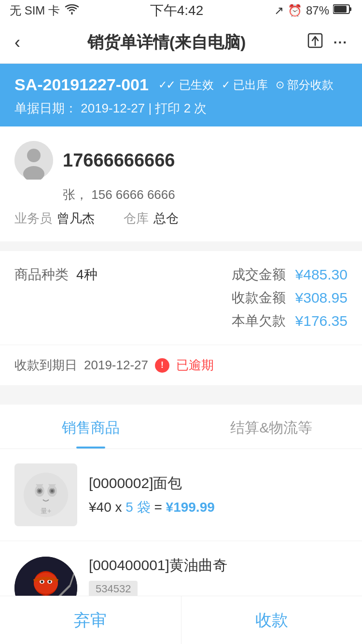 The height and width of the screenshot is (644, 362). Describe the element at coordinates (195, 365) in the screenshot. I see `overdue-text: 已逾期` at that location.